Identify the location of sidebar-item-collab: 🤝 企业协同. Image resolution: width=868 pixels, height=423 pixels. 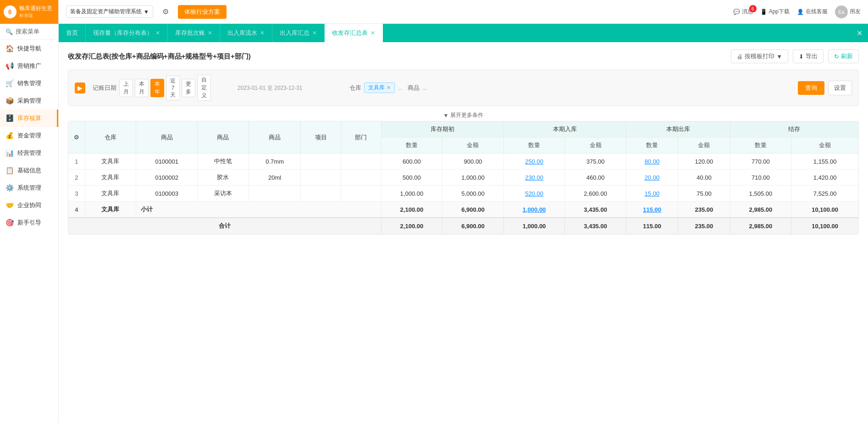
(29, 205).